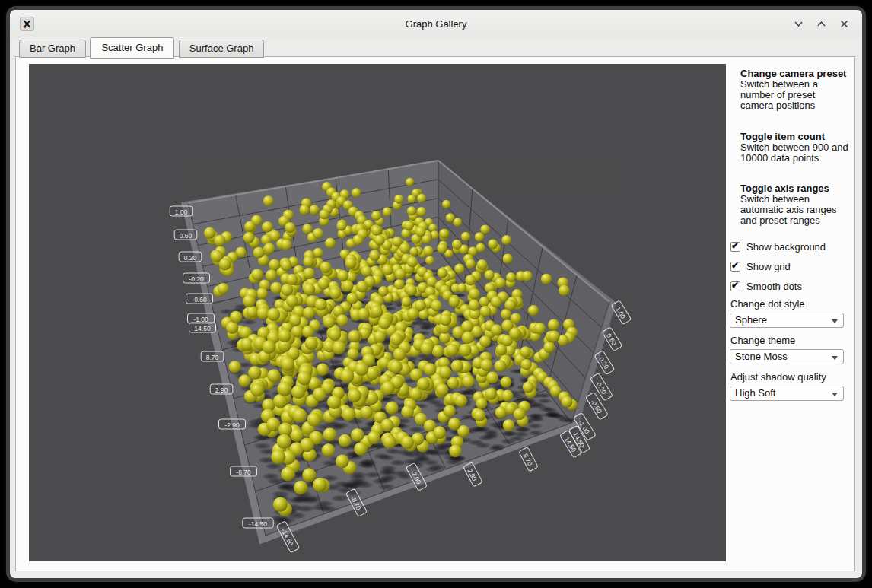 This screenshot has width=872, height=588. Describe the element at coordinates (196, 278) in the screenshot. I see `axis-label-pill: -0.20` at that location.